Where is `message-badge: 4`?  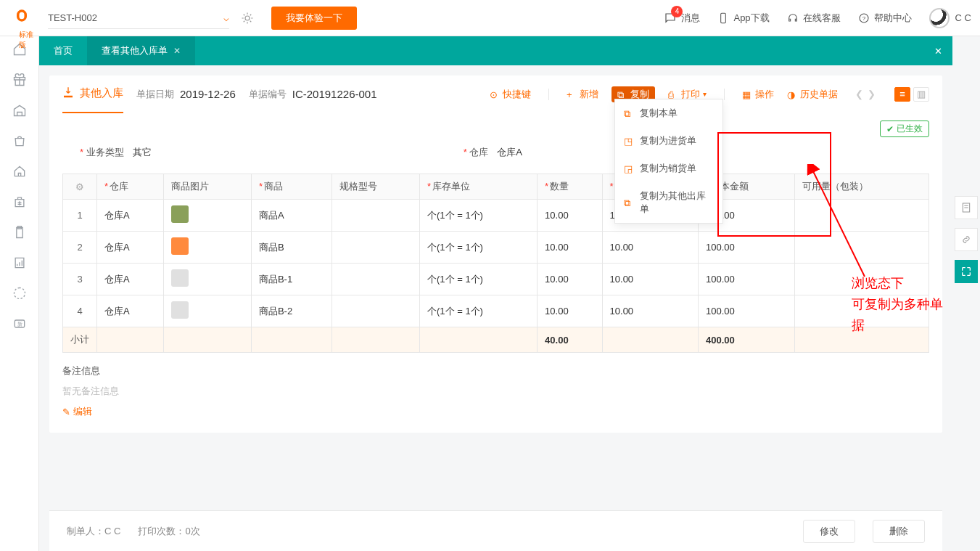 message-badge: 4 is located at coordinates (677, 12).